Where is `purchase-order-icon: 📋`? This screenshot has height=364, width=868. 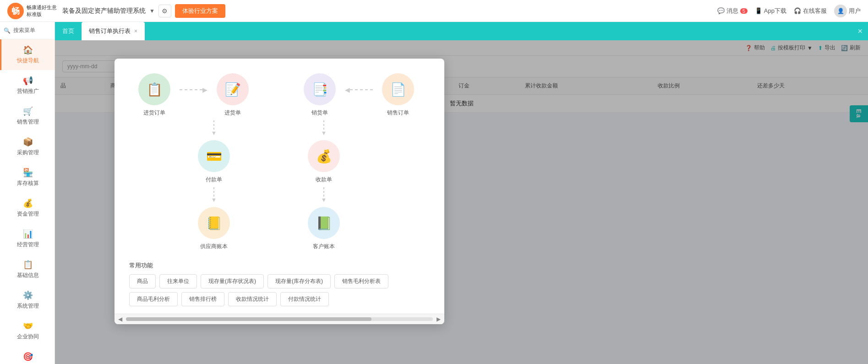 purchase-order-icon: 📋 is located at coordinates (154, 89).